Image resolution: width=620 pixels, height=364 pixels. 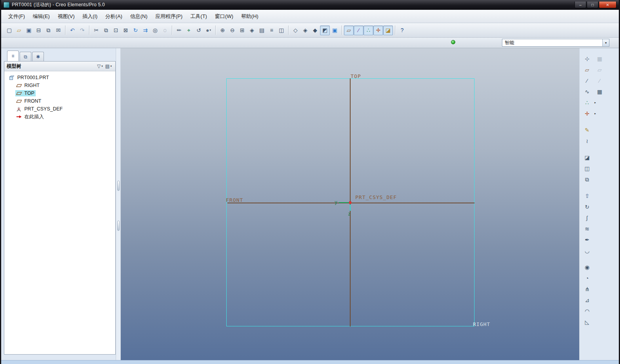 I want to click on zoom-in-button: ⊕, so click(x=223, y=31).